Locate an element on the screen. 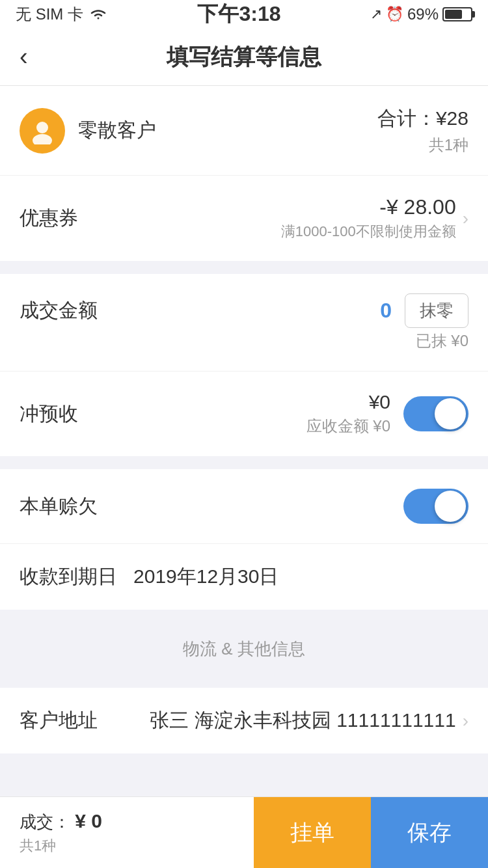  prepay-label: 冲预收 is located at coordinates (49, 414).